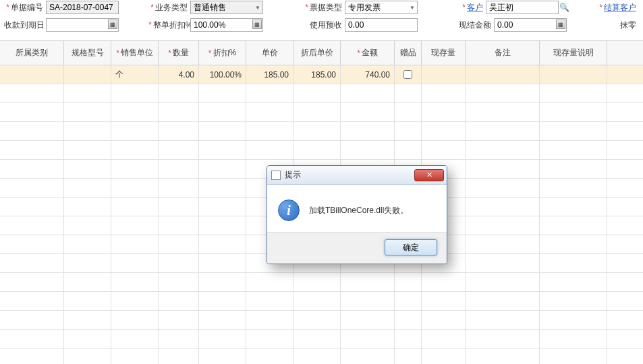  I want to click on customer-link: 客户, so click(475, 7).